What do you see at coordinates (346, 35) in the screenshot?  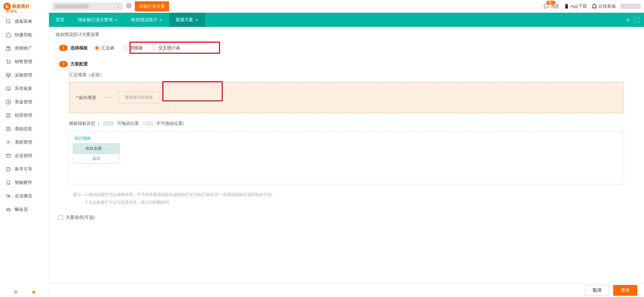 I see `page-title: 收款情况统计方案设置` at bounding box center [346, 35].